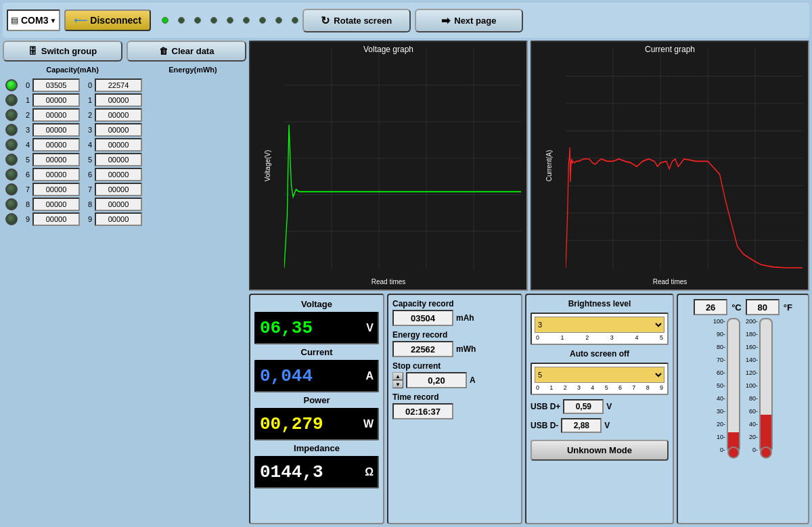  What do you see at coordinates (87, 85) in the screenshot?
I see `channel-energy-num-0: 0` at bounding box center [87, 85].